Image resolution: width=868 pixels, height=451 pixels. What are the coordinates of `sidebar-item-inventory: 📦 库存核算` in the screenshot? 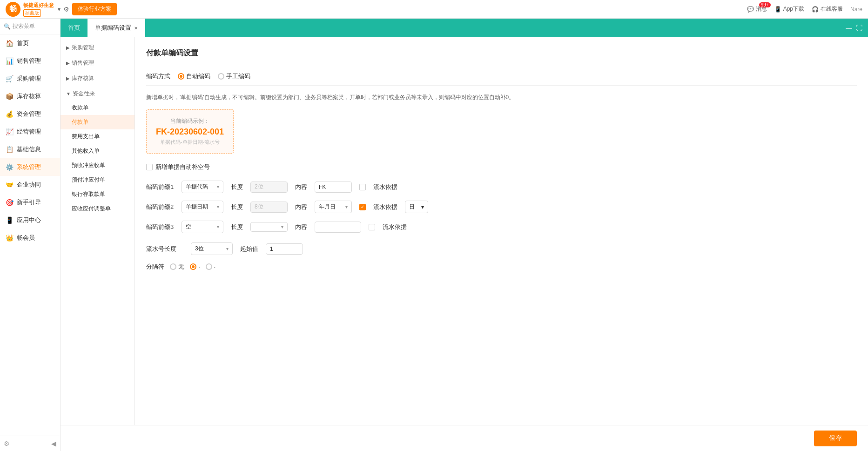 It's located at (30, 96).